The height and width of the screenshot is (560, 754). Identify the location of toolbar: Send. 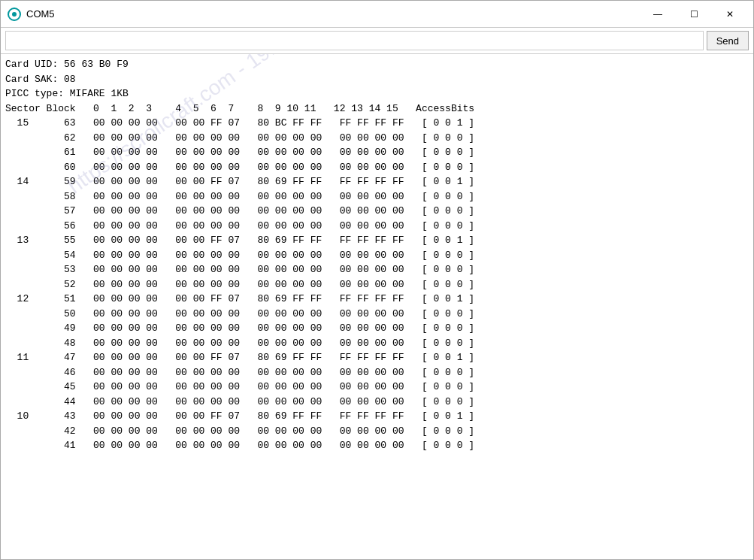
(377, 41).